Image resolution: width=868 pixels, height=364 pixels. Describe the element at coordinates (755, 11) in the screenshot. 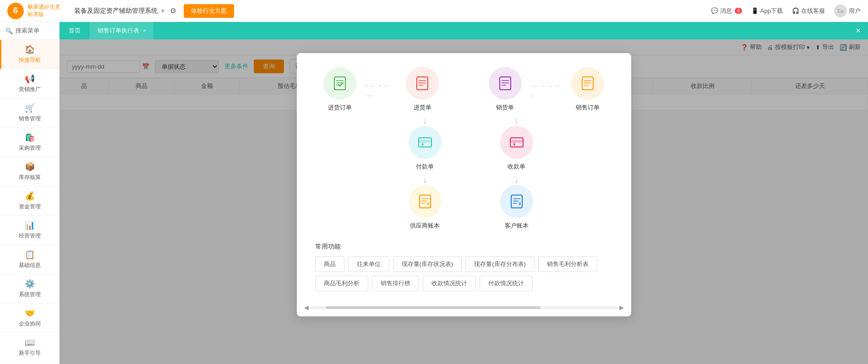

I see `app-icon: 📱` at that location.